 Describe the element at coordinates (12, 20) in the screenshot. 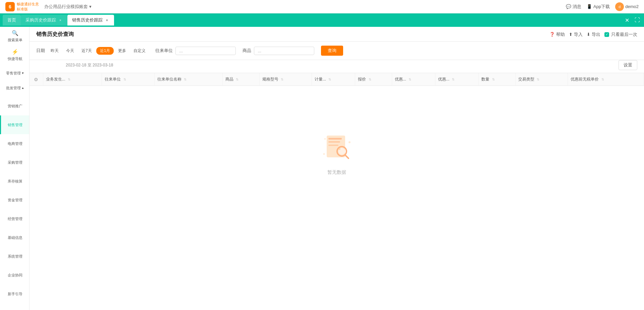

I see `home-tab-label: 首页` at that location.